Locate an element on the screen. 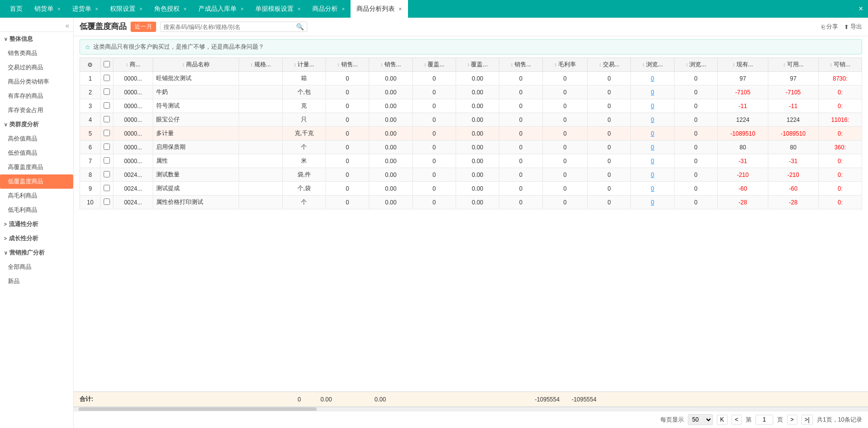 The height and width of the screenshot is (428, 868). col-browse2: 浏览... is located at coordinates (696, 65).